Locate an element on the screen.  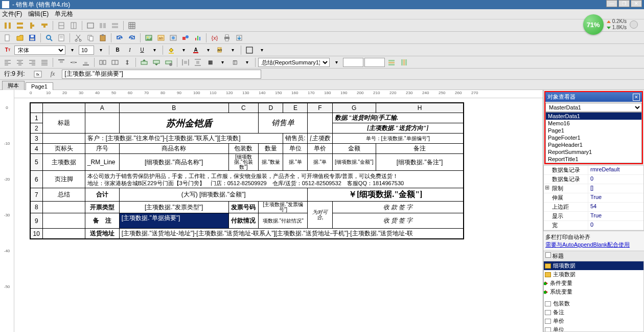
merge-icon is located at coordinates (103, 62).